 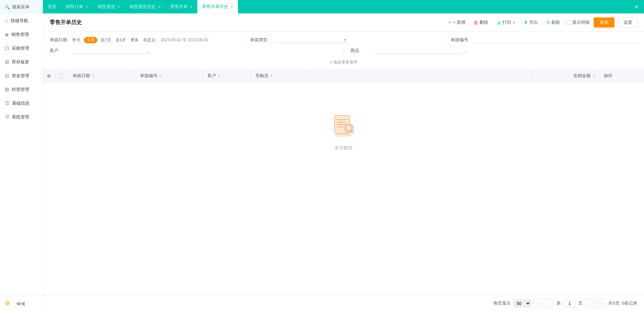 I want to click on filter-docnum-segment: 单据编号, so click(x=544, y=40).